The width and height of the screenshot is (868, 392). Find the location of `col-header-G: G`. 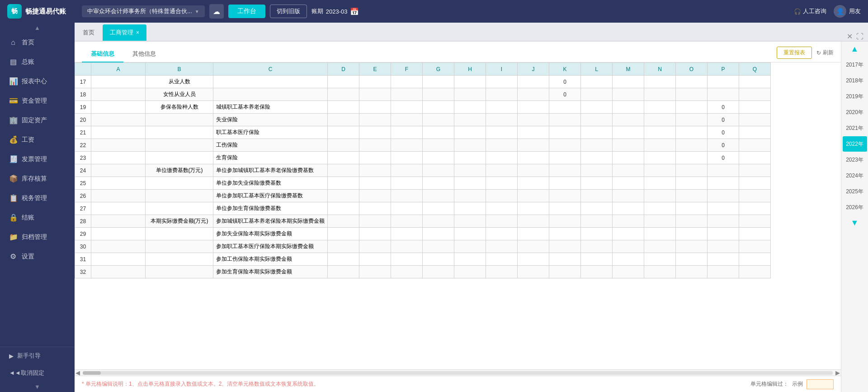

col-header-G: G is located at coordinates (439, 69).